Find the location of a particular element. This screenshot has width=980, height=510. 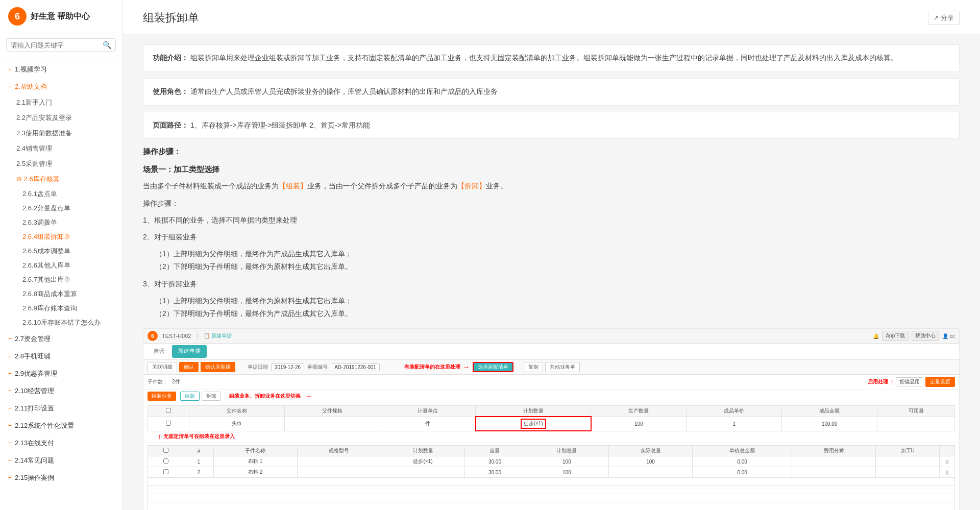

fake-assemble-btn: 组装 is located at coordinates (190, 396).